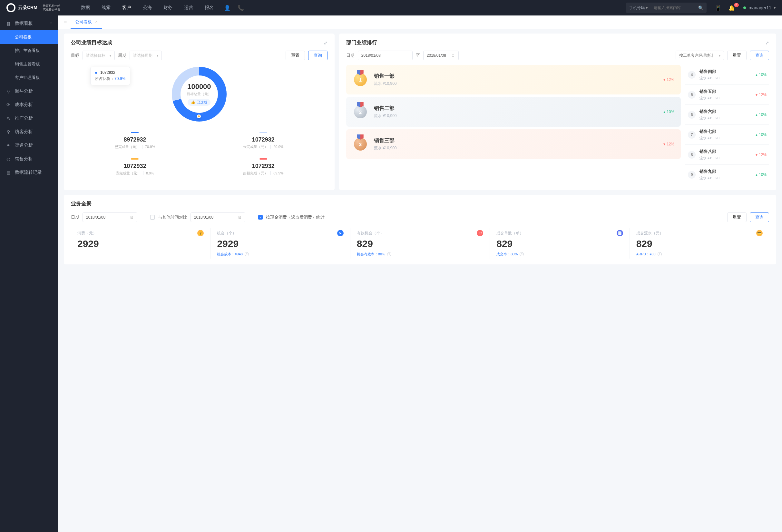 This screenshot has width=782, height=532. I want to click on sidebar-item: ▽漏斗分析, so click(29, 91).